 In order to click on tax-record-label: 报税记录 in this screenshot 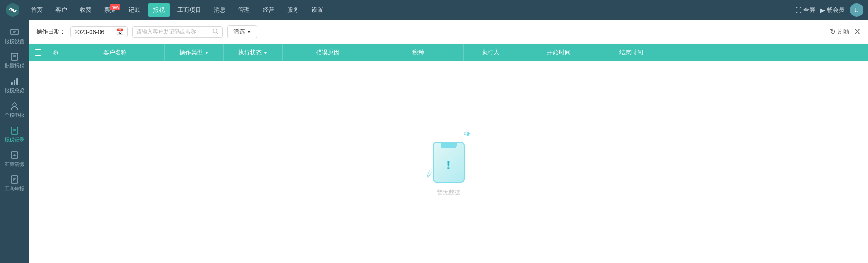, I will do `click(14, 140)`.